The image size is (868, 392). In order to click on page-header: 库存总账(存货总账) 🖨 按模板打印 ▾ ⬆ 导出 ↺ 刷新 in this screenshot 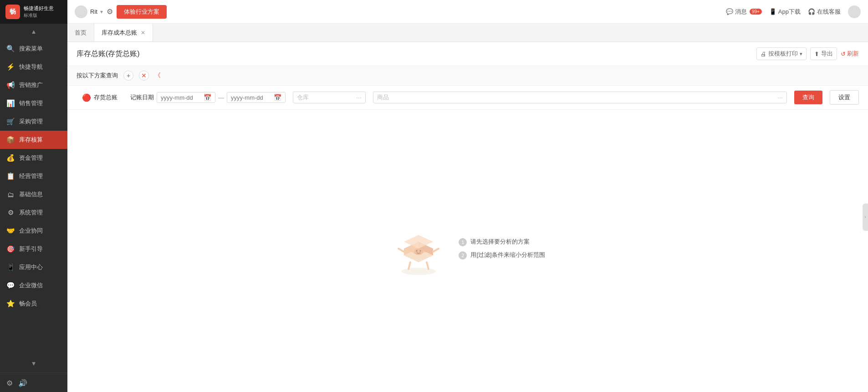, I will do `click(468, 54)`.